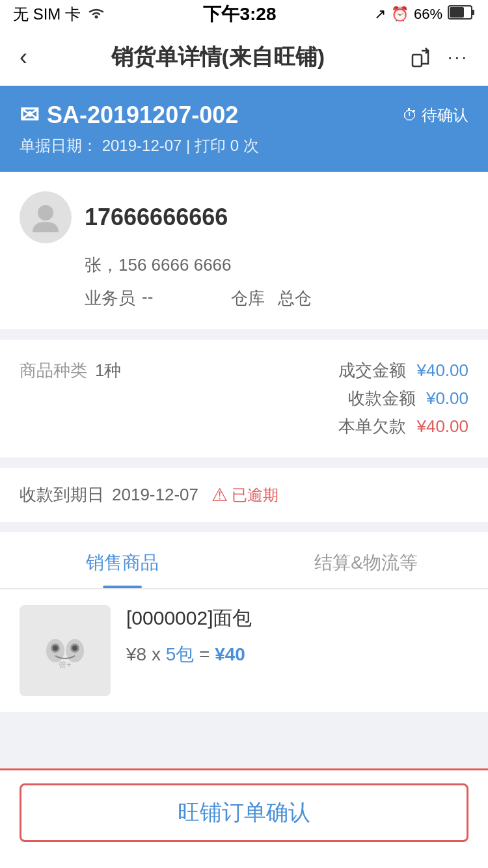 The height and width of the screenshot is (868, 488). Describe the element at coordinates (110, 298) in the screenshot. I see `sales-label: 业务员` at that location.